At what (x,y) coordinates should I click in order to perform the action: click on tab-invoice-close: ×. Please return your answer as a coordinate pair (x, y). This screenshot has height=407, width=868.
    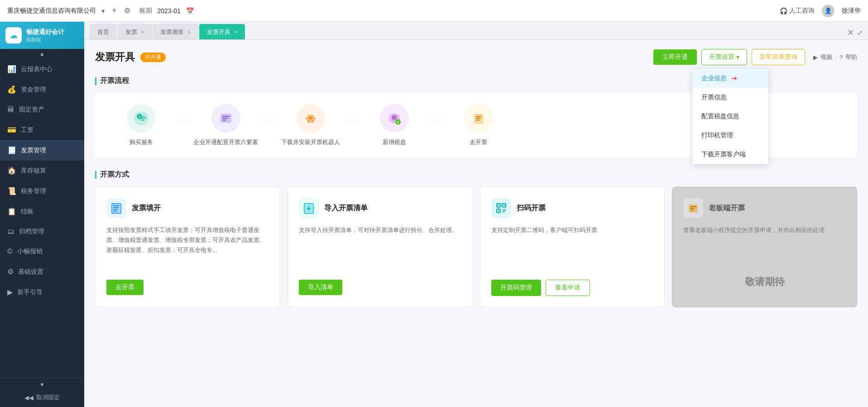
    Looking at the image, I should click on (142, 32).